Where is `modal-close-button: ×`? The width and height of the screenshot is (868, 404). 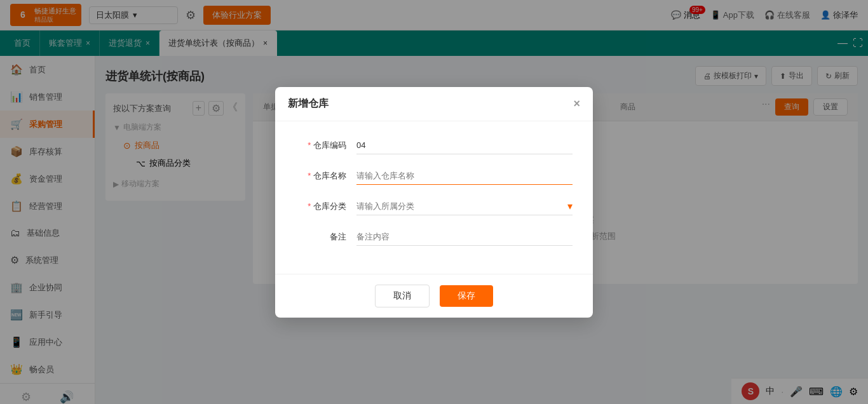 modal-close-button: × is located at coordinates (577, 104).